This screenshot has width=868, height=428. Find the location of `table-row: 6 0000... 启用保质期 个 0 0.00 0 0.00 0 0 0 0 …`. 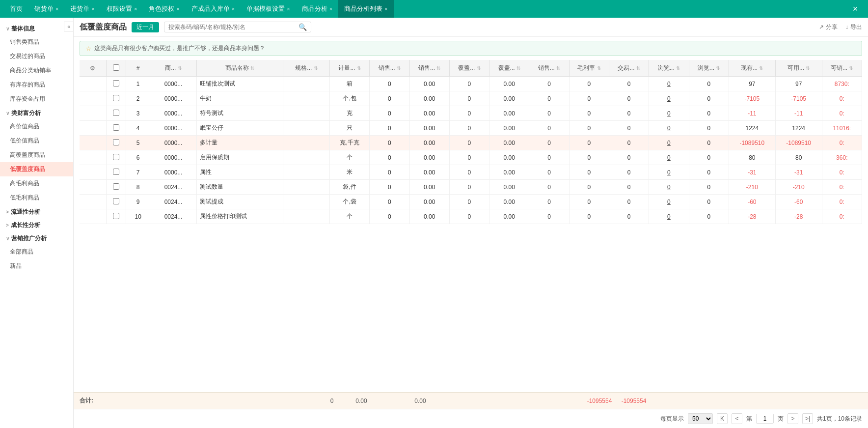

table-row: 6 0000... 启用保质期 个 0 0.00 0 0.00 0 0 0 0 … is located at coordinates (471, 158).